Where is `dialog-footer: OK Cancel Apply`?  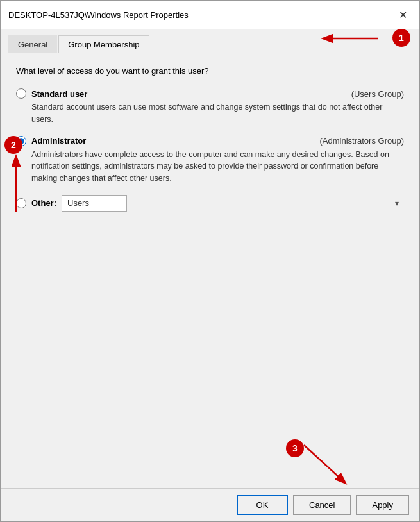 dialog-footer: OK Cancel Apply is located at coordinates (210, 505).